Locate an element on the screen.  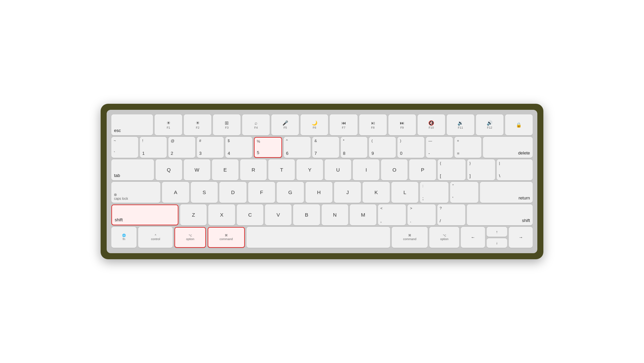
key-k: K is located at coordinates (376, 192).